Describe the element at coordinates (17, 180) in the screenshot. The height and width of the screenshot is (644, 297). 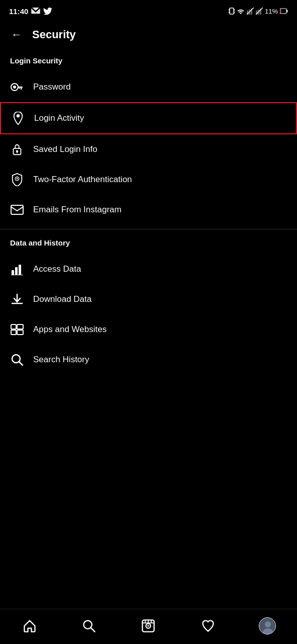
I see `shield-icon` at that location.